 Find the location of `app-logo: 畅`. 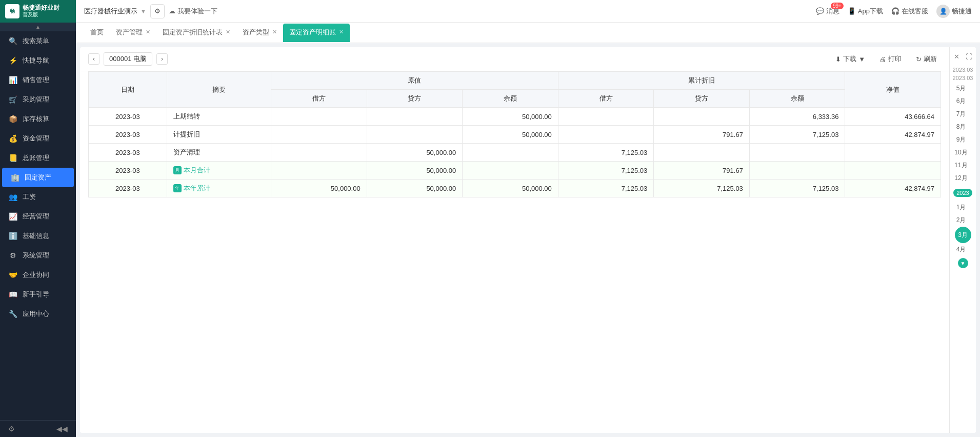

app-logo: 畅 is located at coordinates (12, 11).